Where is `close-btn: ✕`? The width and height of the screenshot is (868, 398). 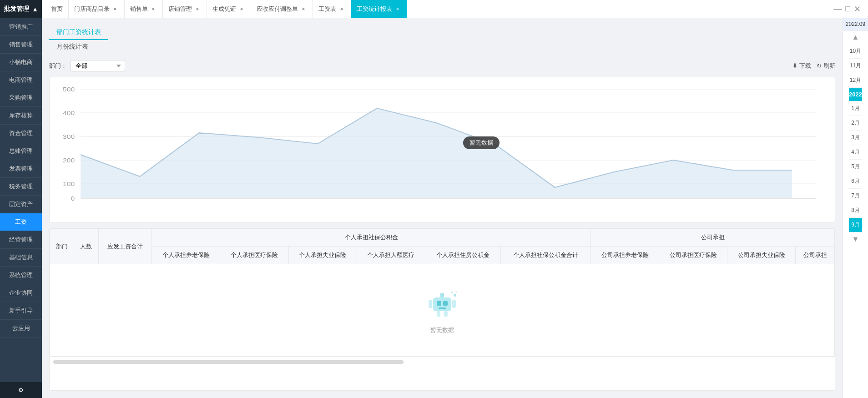
close-btn: ✕ is located at coordinates (857, 9).